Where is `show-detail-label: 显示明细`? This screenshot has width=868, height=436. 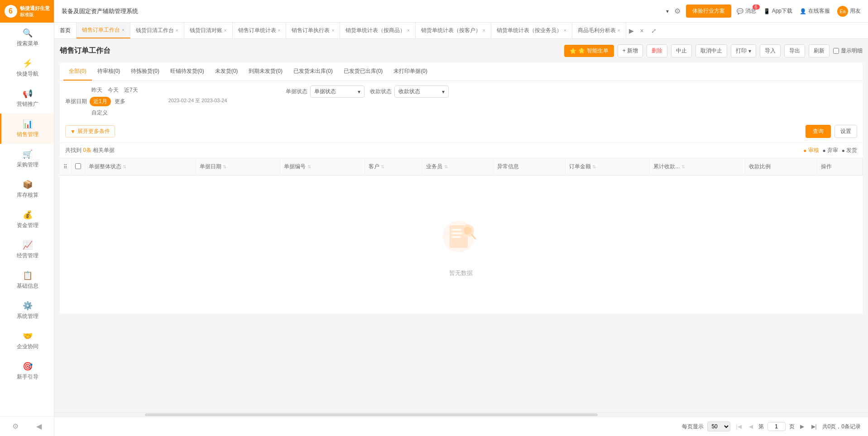
show-detail-label: 显示明细 is located at coordinates (848, 51).